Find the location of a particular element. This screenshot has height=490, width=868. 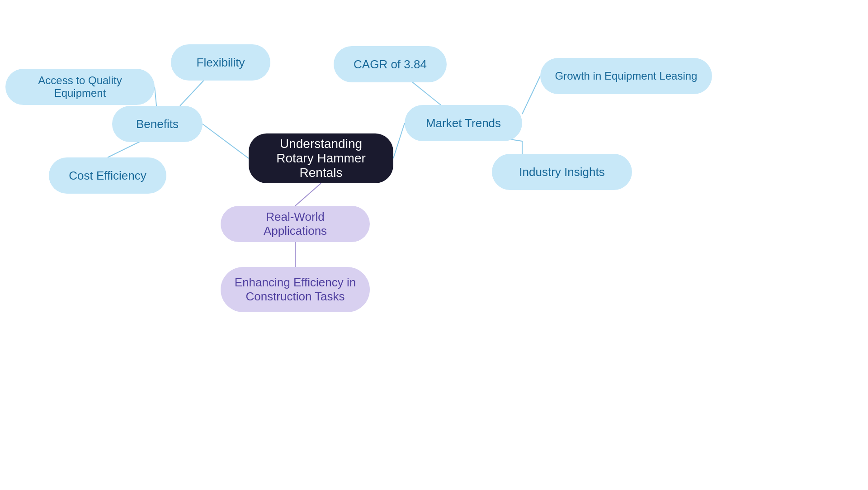

real-world-node: Real-World Applications is located at coordinates (295, 224).